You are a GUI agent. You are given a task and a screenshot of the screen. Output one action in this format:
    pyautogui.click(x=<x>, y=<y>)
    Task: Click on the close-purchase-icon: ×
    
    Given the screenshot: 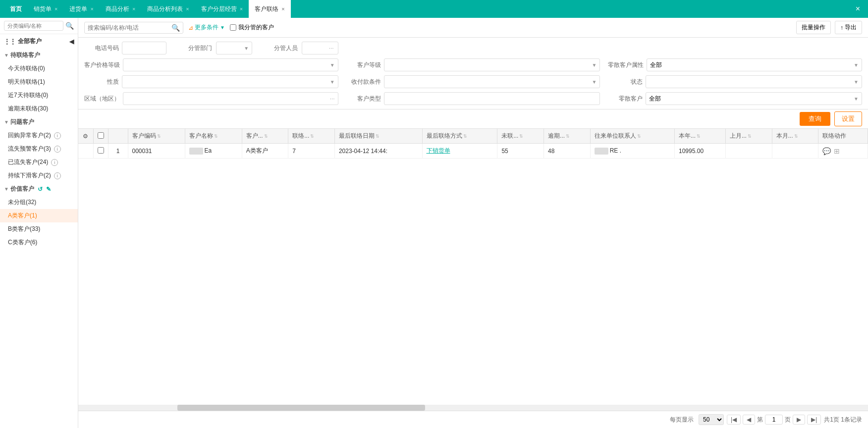 What is the action you would take?
    pyautogui.click(x=92, y=9)
    